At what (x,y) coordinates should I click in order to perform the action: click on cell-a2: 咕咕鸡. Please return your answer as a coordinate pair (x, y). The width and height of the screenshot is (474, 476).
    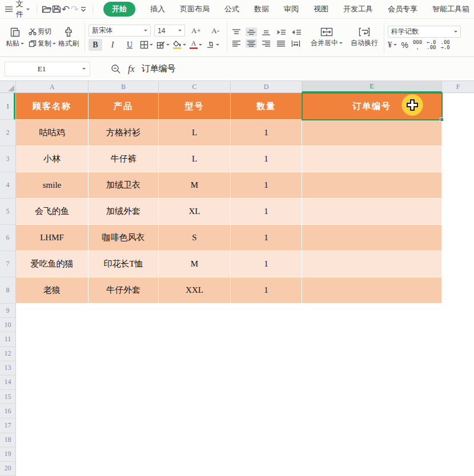
    Looking at the image, I should click on (53, 133).